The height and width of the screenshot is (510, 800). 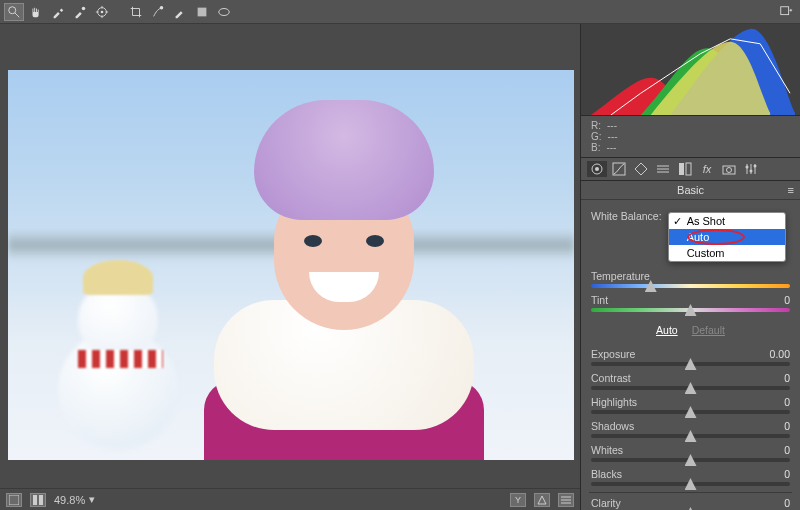 I want to click on b-value: ---, so click(x=611, y=148).